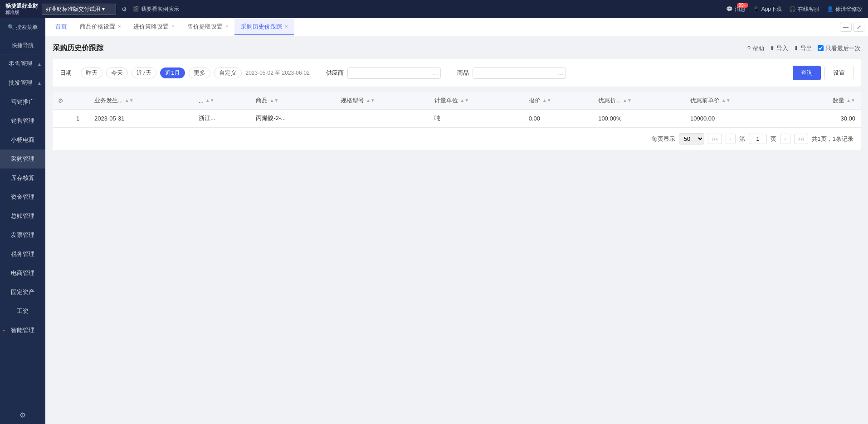 This screenshot has width=868, height=424. What do you see at coordinates (749, 48) in the screenshot?
I see `help-icon: ?` at bounding box center [749, 48].